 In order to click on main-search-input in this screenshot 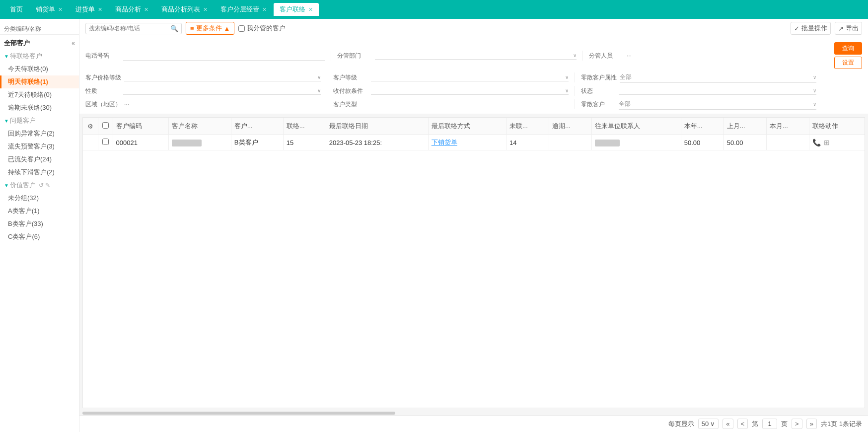, I will do `click(129, 28)`.